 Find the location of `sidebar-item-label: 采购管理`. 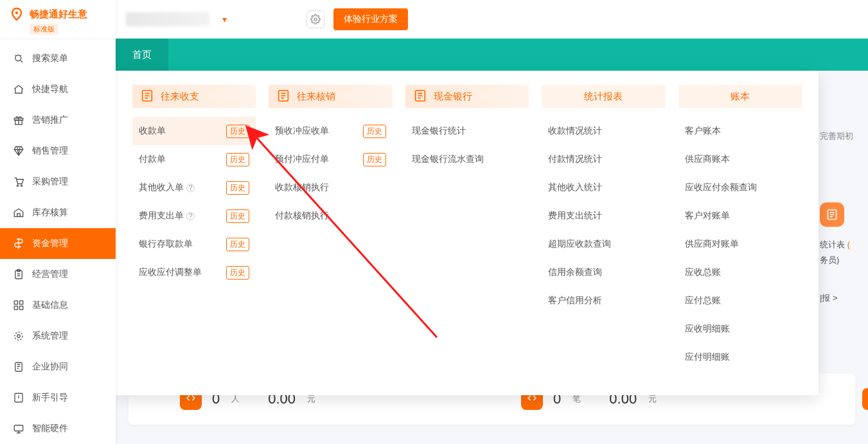

sidebar-item-label: 采购管理 is located at coordinates (50, 182).